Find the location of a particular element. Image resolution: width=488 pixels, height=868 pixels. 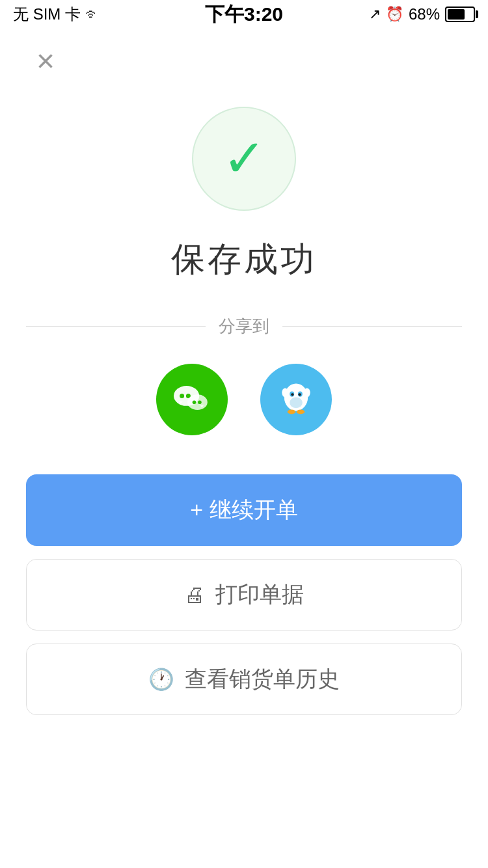

share-divider: 分享到 is located at coordinates (244, 327).